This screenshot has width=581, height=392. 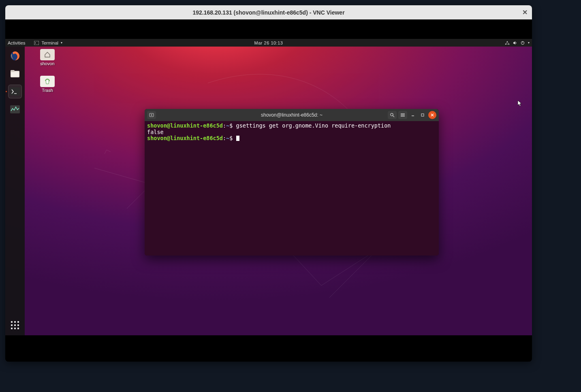 What do you see at coordinates (515, 43) in the screenshot?
I see `volume-icon` at bounding box center [515, 43].